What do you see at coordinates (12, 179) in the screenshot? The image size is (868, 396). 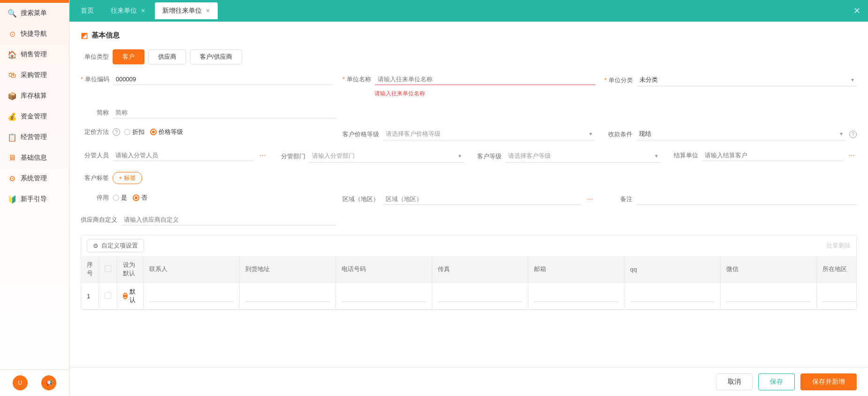 I see `gear-icon: ⚙` at bounding box center [12, 179].